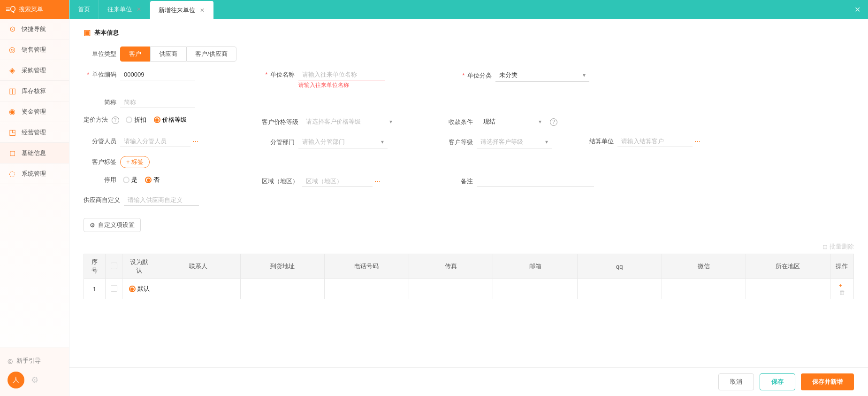 The image size is (868, 396). What do you see at coordinates (619, 289) in the screenshot?
I see `qq-input` at bounding box center [619, 289].